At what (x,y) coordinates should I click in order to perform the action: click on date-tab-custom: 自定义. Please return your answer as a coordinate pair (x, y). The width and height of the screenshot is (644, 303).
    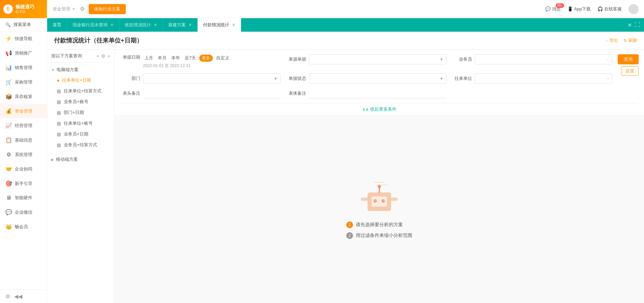
    Looking at the image, I should click on (223, 58).